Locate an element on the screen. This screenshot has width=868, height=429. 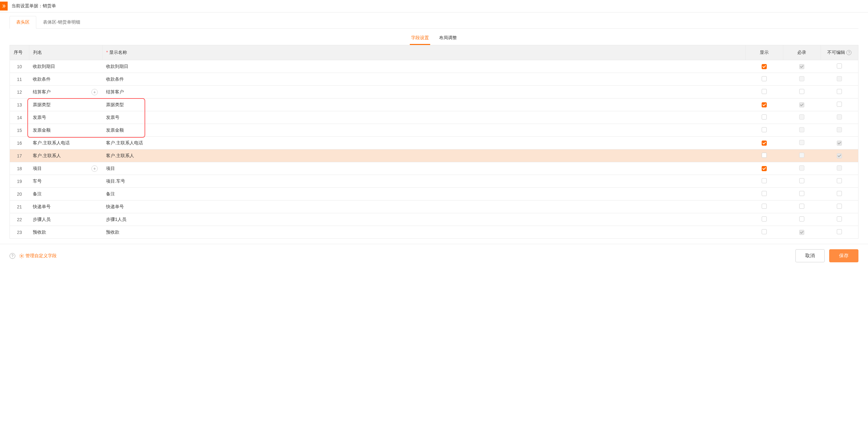
row-seq: 22 is located at coordinates (20, 220).